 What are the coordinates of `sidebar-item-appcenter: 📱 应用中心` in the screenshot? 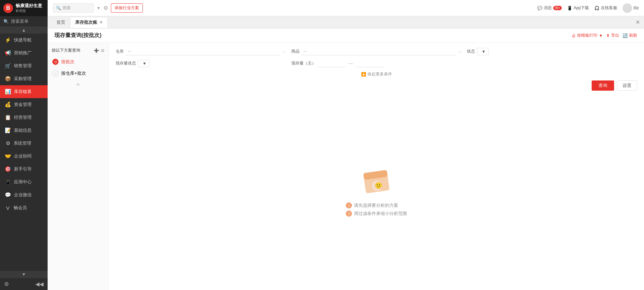 It's located at (24, 182).